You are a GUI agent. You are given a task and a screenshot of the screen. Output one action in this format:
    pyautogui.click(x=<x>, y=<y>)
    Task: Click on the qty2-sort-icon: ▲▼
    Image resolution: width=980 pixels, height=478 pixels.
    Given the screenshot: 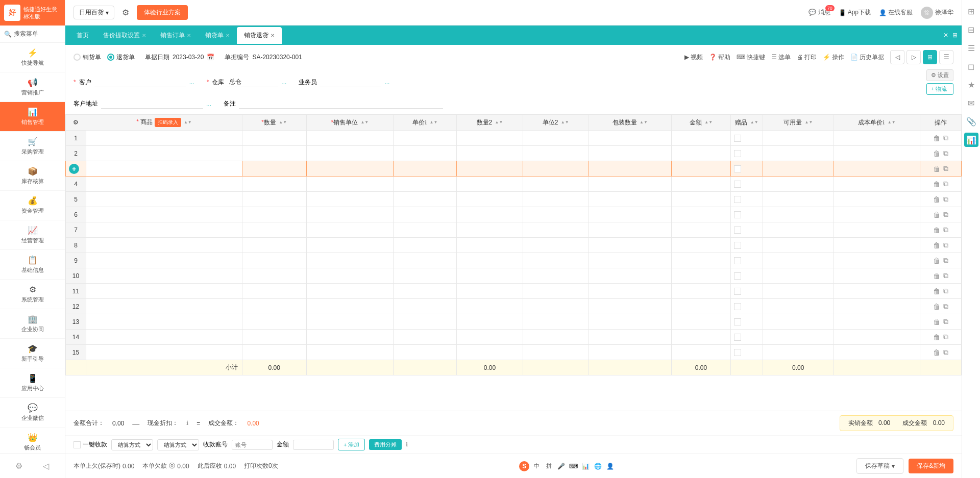 What is the action you would take?
    pyautogui.click(x=499, y=122)
    